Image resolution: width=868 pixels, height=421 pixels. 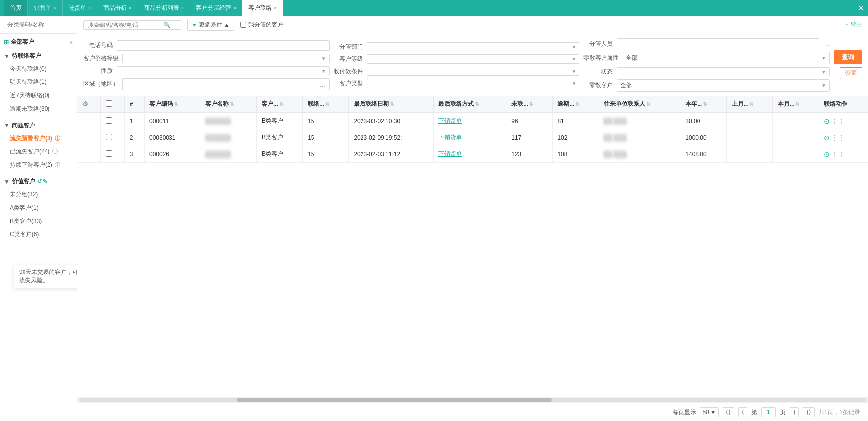 I want to click on th-overdue: 逾期...⇅, so click(x=576, y=104).